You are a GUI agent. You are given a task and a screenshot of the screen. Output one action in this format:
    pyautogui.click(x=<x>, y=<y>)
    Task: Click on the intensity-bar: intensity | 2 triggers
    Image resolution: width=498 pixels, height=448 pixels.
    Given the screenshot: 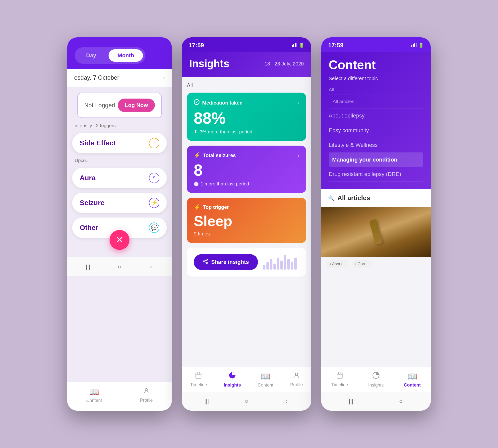 What is the action you would take?
    pyautogui.click(x=120, y=126)
    